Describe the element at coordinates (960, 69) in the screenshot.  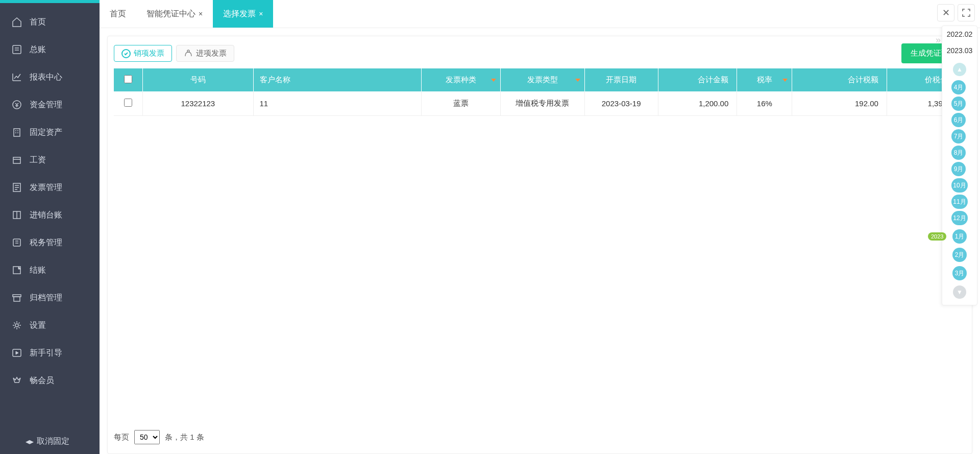
I see `period-scroll-up: ▲` at that location.